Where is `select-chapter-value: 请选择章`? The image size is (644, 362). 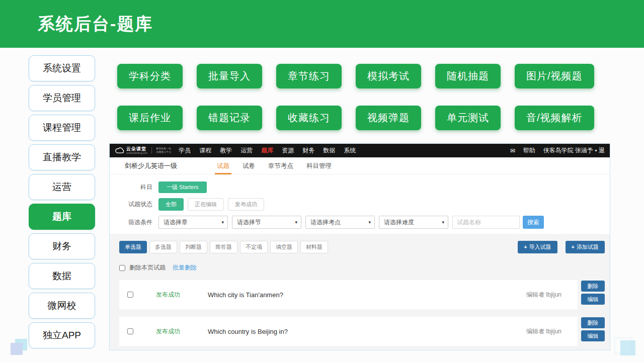 select-chapter-value: 请选择章 is located at coordinates (176, 222).